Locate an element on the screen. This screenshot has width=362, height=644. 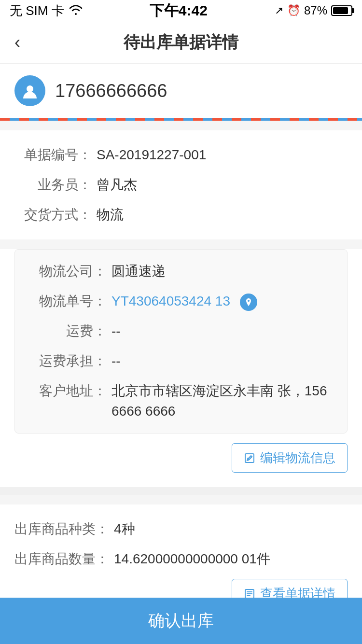
freight-bear-value: -- is located at coordinates (222, 361).